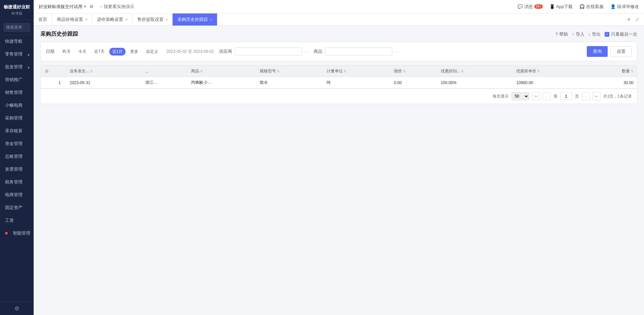  What do you see at coordinates (17, 80) in the screenshot?
I see `sidebar-item-marketing: 营销推广` at bounding box center [17, 80].